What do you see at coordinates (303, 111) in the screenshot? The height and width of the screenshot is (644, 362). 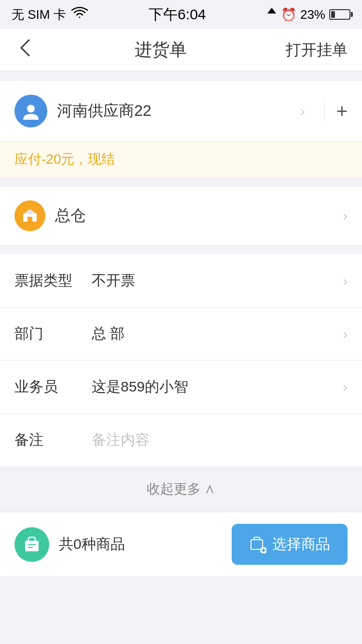 I see `supplier-chevron-icon: ›` at bounding box center [303, 111].